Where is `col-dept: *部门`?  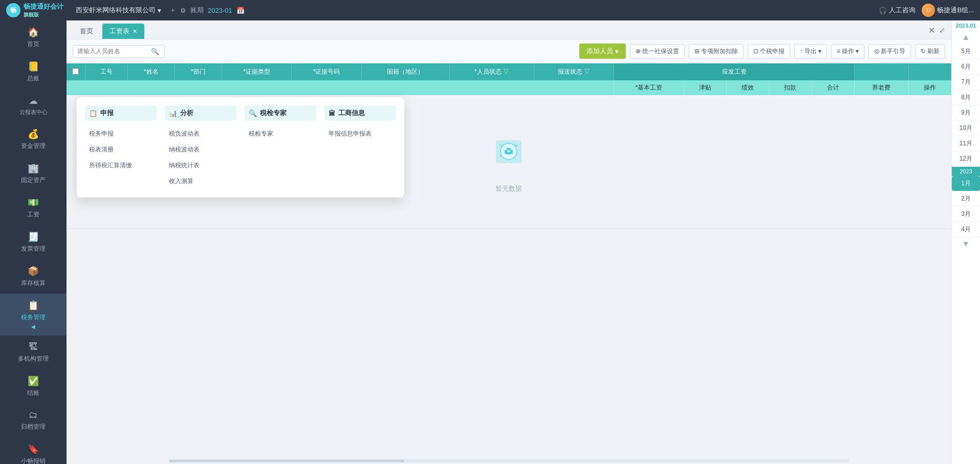
col-dept: *部门 is located at coordinates (198, 72).